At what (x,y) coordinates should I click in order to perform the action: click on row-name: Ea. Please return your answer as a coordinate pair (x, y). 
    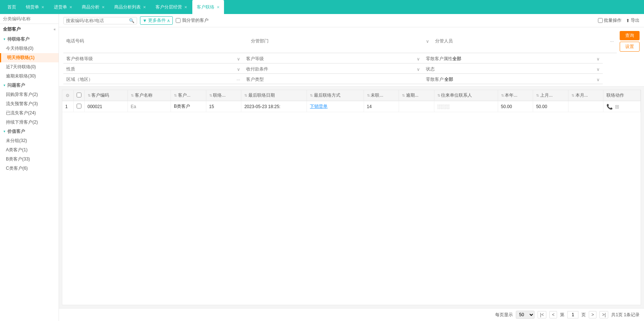
    Looking at the image, I should click on (149, 107).